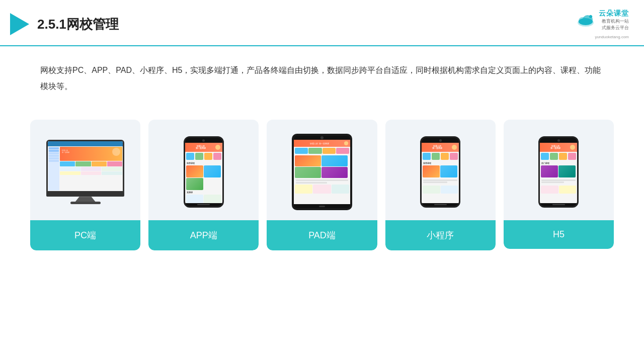  What do you see at coordinates (86, 166) in the screenshot?
I see `monitor-screen: 职通人的 第一堂网课` at bounding box center [86, 166].